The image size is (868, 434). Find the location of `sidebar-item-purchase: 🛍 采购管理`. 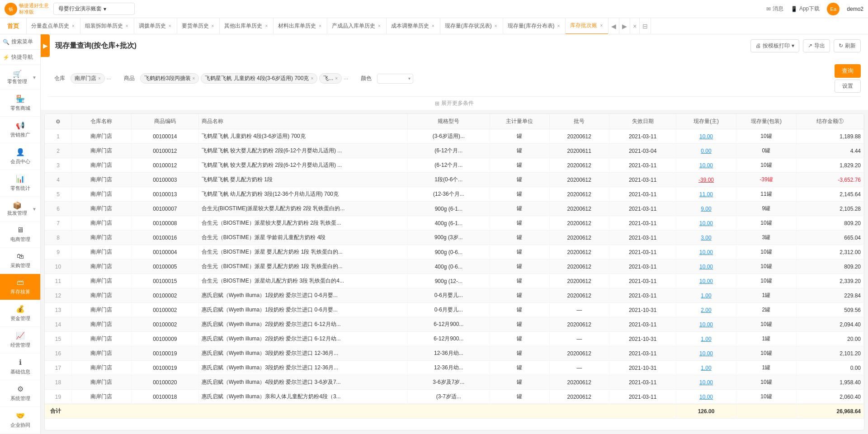

sidebar-item-purchase: 🛍 采购管理 is located at coordinates (20, 261).